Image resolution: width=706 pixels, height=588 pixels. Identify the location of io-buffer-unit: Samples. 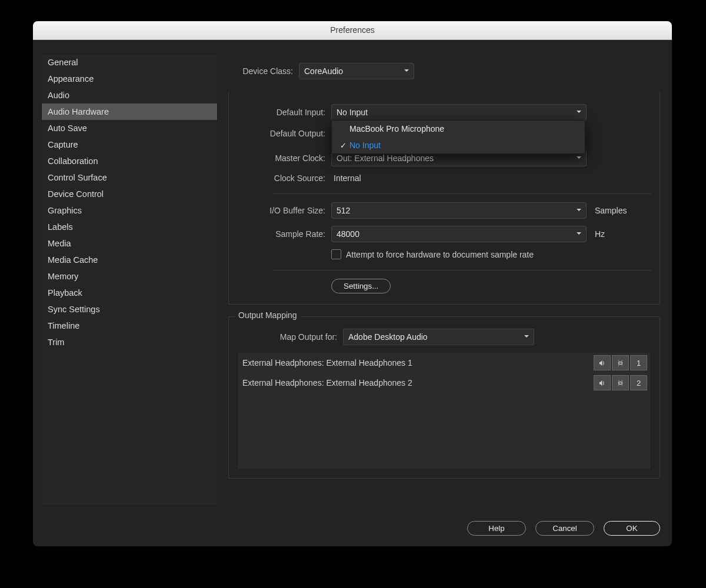
(611, 211).